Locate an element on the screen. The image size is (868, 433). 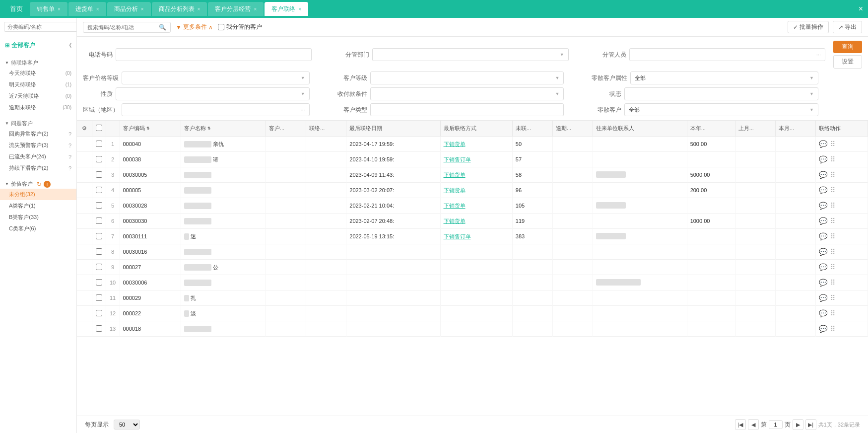
check-column-header is located at coordinates (99, 129).